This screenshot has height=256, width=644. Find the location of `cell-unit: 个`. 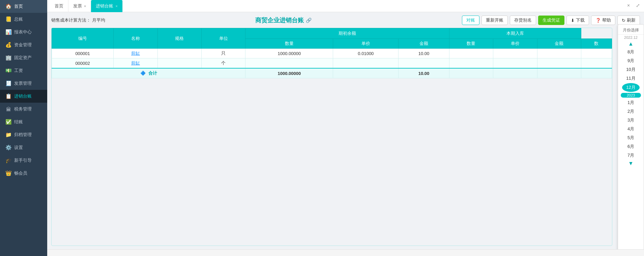

cell-unit: 个 is located at coordinates (224, 63).